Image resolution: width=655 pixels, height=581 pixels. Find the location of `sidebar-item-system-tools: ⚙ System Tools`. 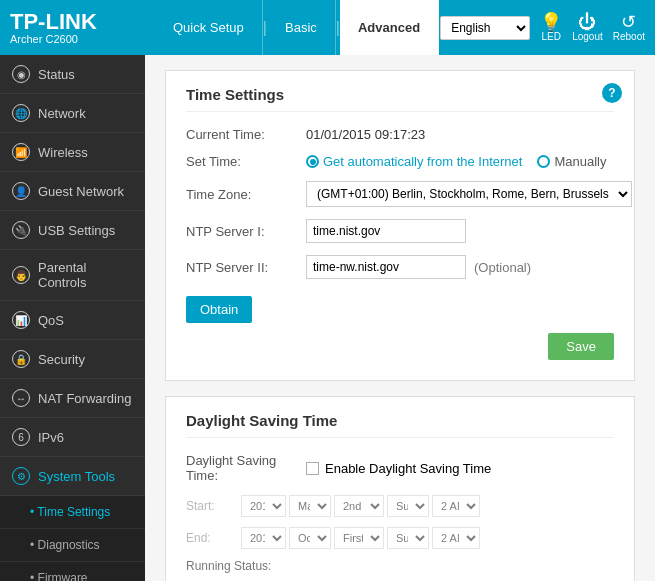

sidebar-item-system-tools: ⚙ System Tools is located at coordinates (72, 476).